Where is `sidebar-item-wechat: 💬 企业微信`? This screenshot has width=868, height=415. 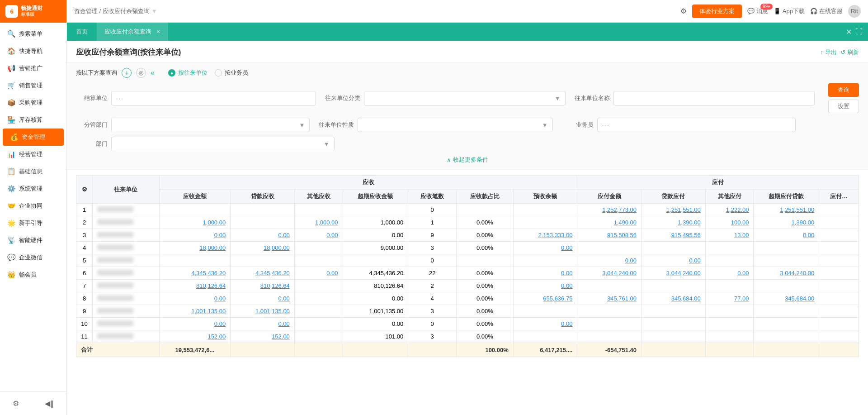
sidebar-item-wechat: 💬 企业微信 is located at coordinates (33, 258).